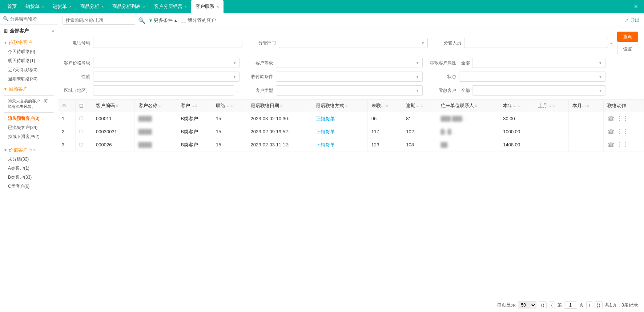 This screenshot has width=644, height=312. Describe the element at coordinates (113, 106) in the screenshot. I see `th-code: 客户编码⇅` at that location.